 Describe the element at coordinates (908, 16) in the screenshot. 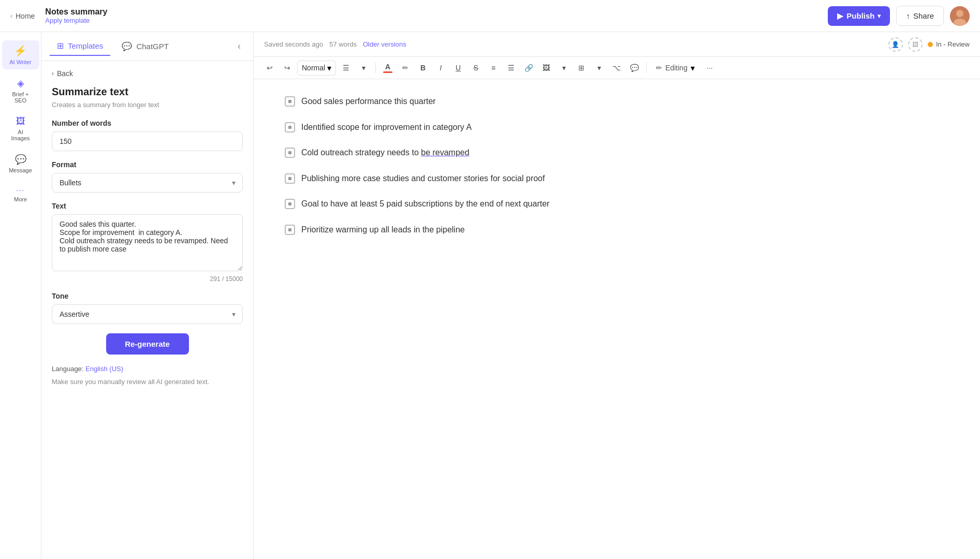

I see `share-icon: ↑` at that location.